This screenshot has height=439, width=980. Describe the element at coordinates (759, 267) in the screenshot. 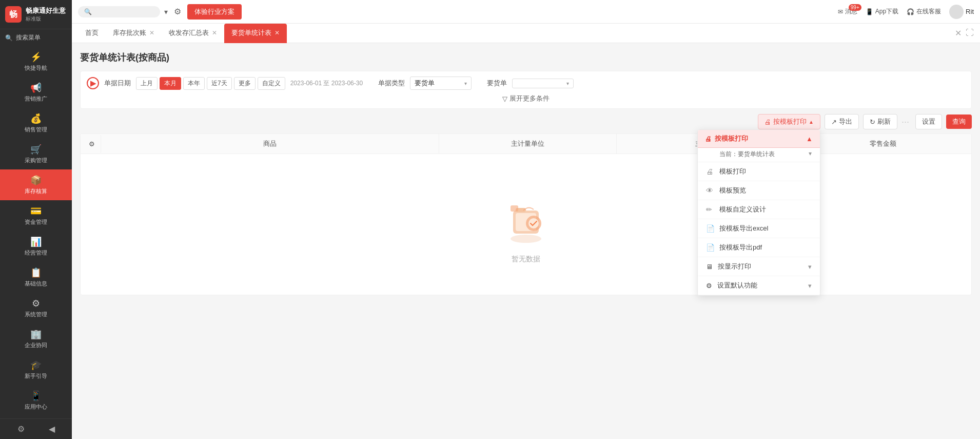

I see `display-print-item: 🖥 按显示打印 ▾` at that location.